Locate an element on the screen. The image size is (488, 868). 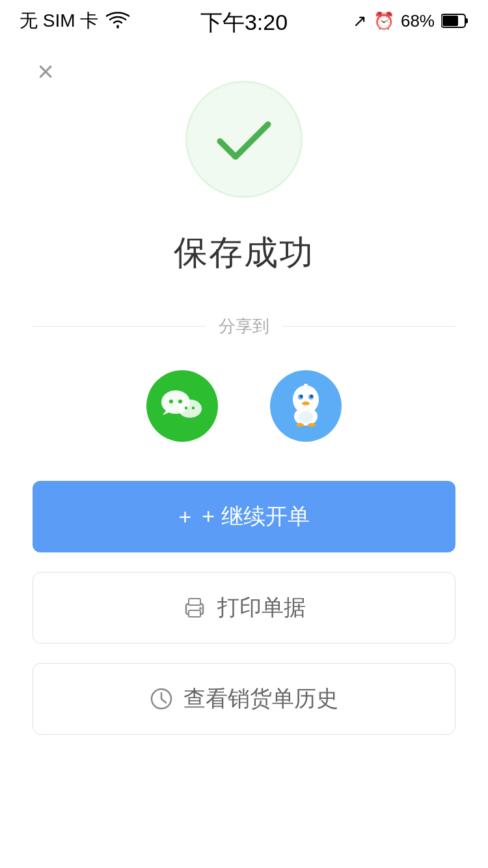
wifi-icon is located at coordinates (118, 21).